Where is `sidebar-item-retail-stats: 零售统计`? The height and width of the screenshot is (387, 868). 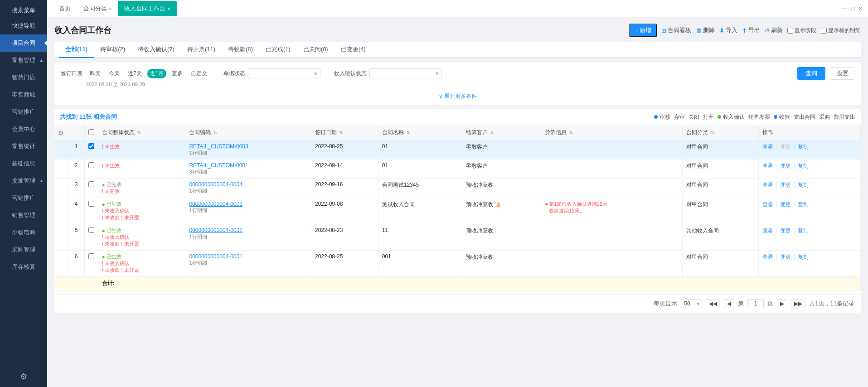 sidebar-item-retail-stats: 零售统计 is located at coordinates (24, 146).